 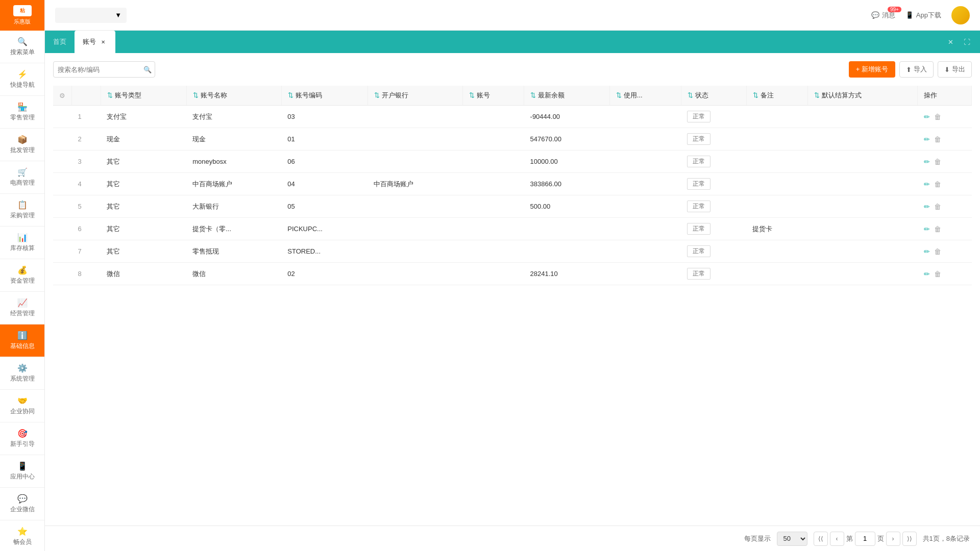 What do you see at coordinates (234, 274) in the screenshot?
I see `row-name-8: 微信` at bounding box center [234, 274].